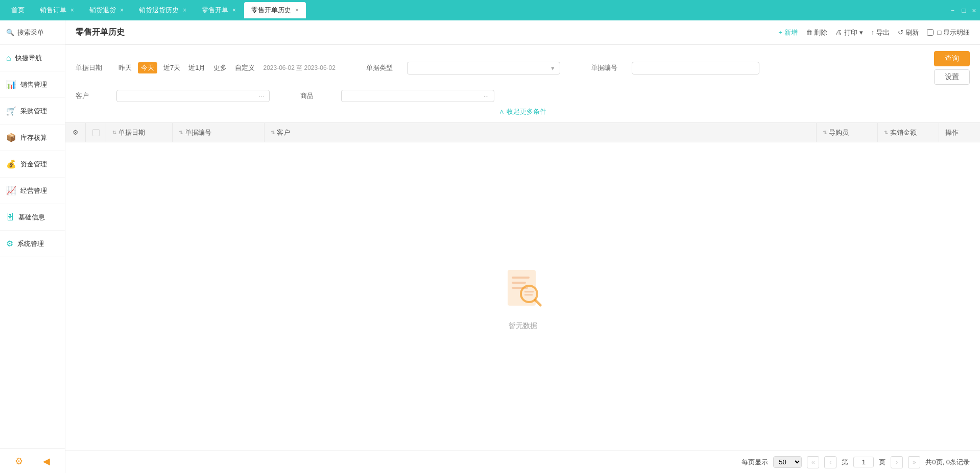  I want to click on goods-select: ···, so click(418, 96).